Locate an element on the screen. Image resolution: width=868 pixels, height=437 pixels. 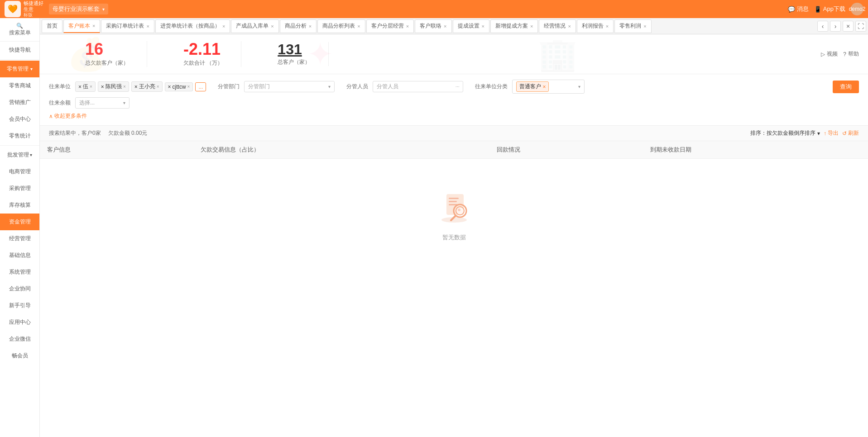
sidebar-item-app-center: 应用中心 is located at coordinates (20, 322).